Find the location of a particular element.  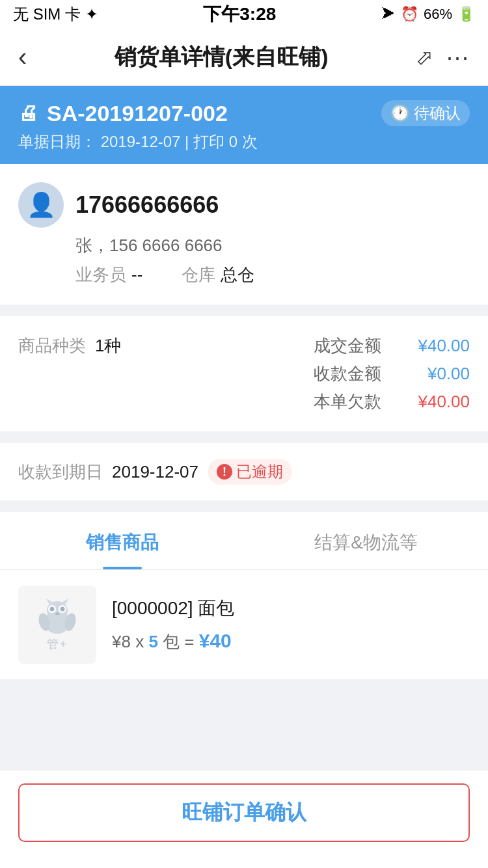

tab-sales-products: 销售商品 is located at coordinates (122, 541).